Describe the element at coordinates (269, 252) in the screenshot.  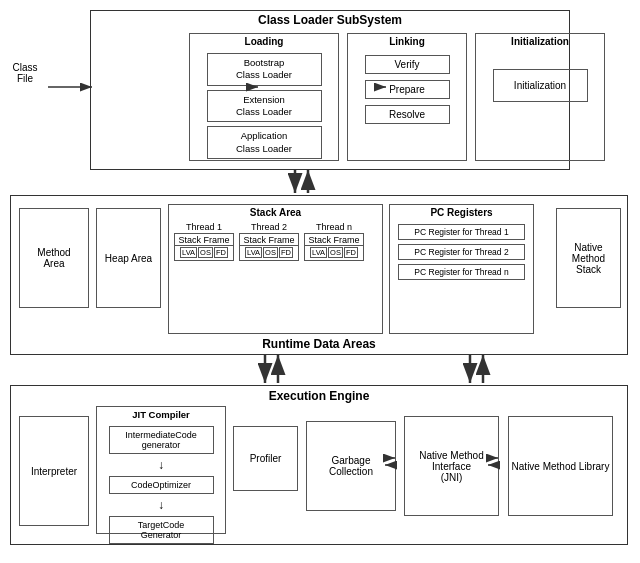
I see `stack-cells-2: LVA OS FD` at that location.